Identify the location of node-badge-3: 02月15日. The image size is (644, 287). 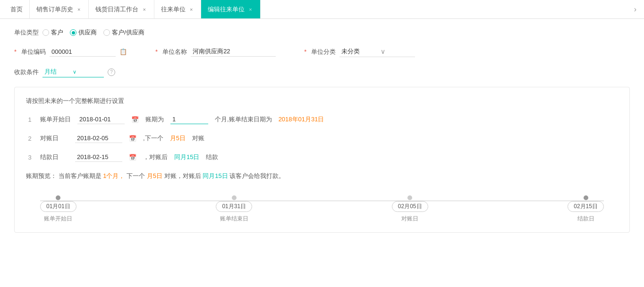
(585, 207).